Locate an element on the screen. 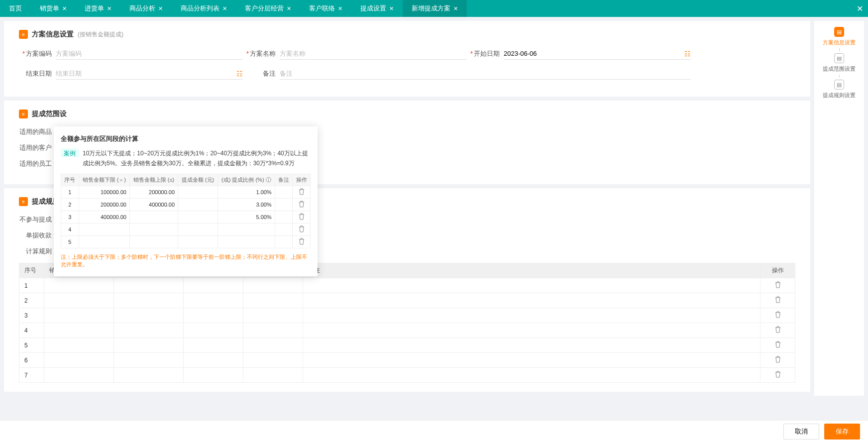 This screenshot has height=442, width=868. rule-row: 5 is located at coordinates (407, 345).